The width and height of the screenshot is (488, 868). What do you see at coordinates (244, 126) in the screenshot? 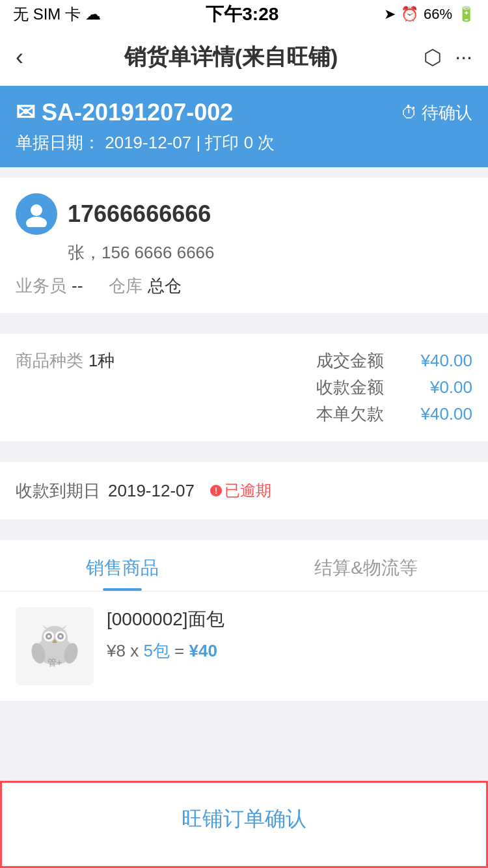
I see `order-header-card: ✉ SA-20191207-002 ⏱ 待确认 单据日期： 2019-12-07…` at bounding box center [244, 126].